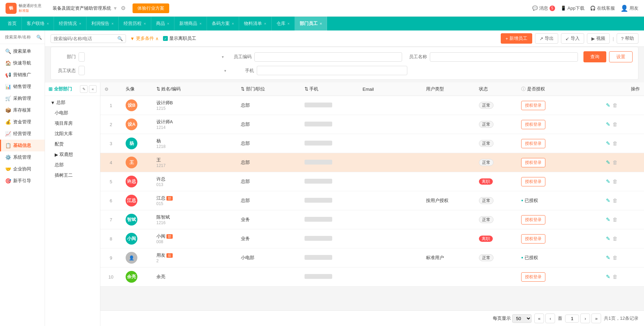 This screenshot has width=644, height=326. Describe the element at coordinates (194, 89) in the screenshot. I see `th-name: ⇅ 姓名/编码` at that location.